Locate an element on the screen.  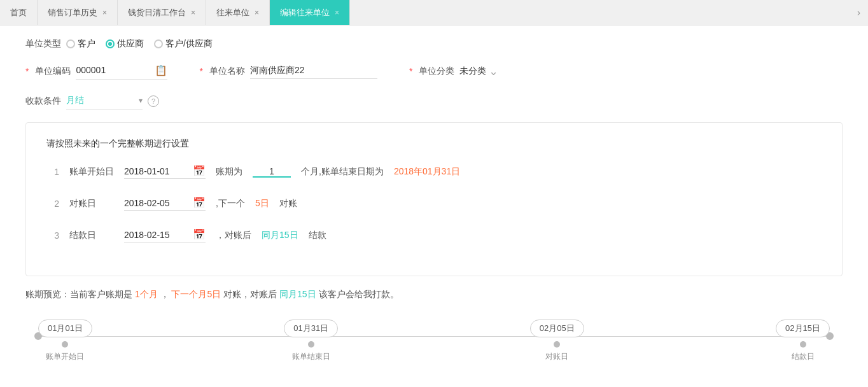
row-1-label: 账单开始日 is located at coordinates (92, 172).